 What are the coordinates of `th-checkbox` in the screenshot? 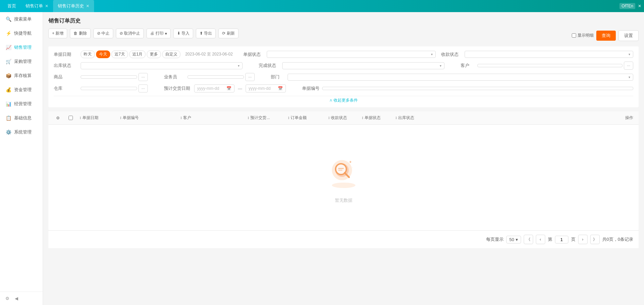 It's located at (71, 118).